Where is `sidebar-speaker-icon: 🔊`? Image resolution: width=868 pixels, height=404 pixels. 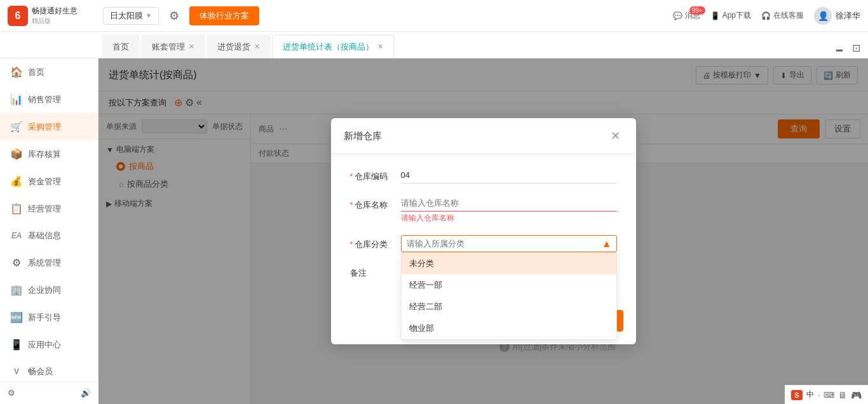
sidebar-speaker-icon: 🔊 is located at coordinates (86, 393).